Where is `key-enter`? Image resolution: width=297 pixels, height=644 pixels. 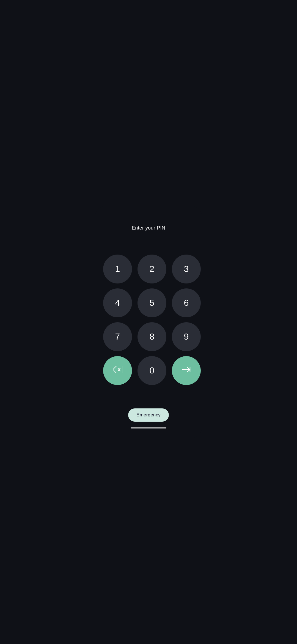
key-enter is located at coordinates (186, 370).